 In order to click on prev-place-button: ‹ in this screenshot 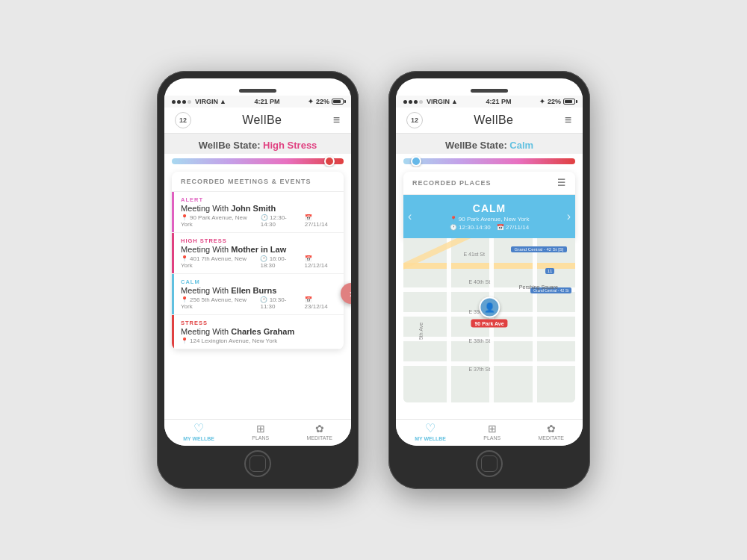, I will do `click(409, 217)`.